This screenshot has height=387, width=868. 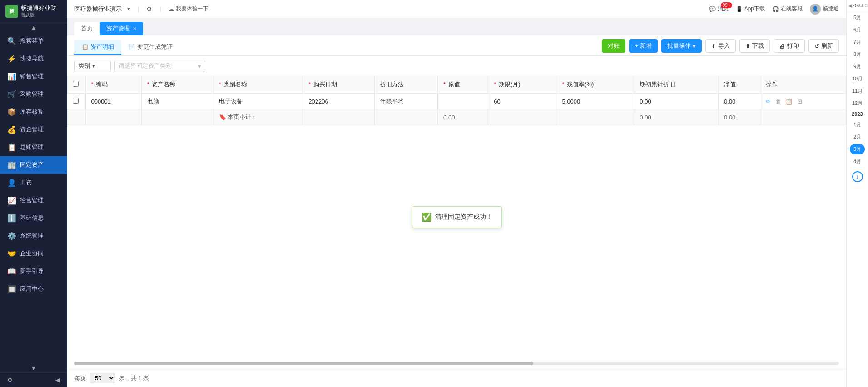 I want to click on select-all-checkbox, so click(x=75, y=84).